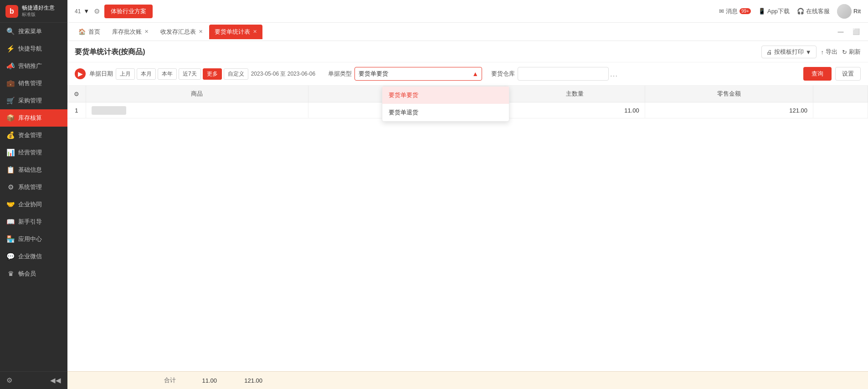 The height and width of the screenshot is (389, 868). Describe the element at coordinates (340, 74) in the screenshot. I see `type-filter-label: 单据类型` at that location.